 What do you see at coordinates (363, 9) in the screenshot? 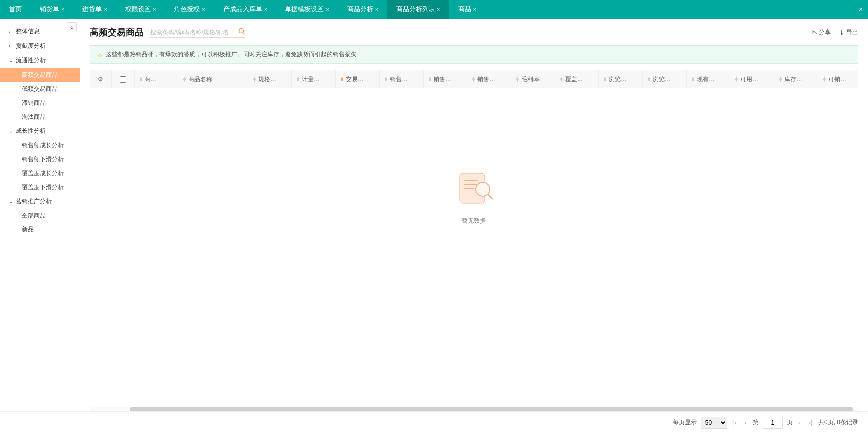
I see `top-tab: 商品分析×` at bounding box center [363, 9].